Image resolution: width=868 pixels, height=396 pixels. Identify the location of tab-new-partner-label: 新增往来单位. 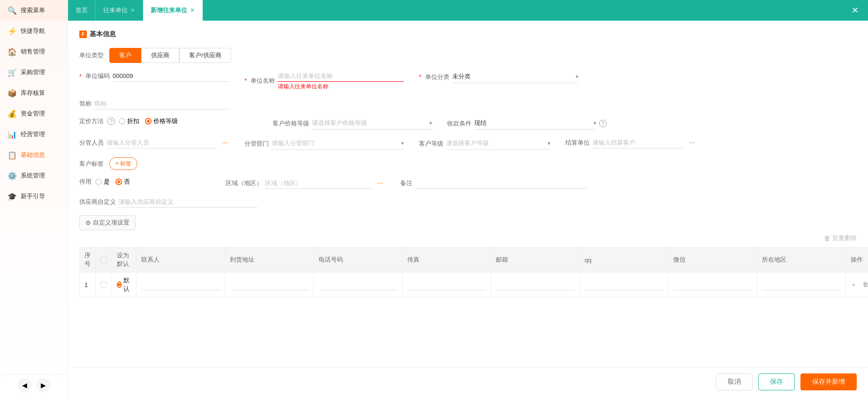
(169, 10).